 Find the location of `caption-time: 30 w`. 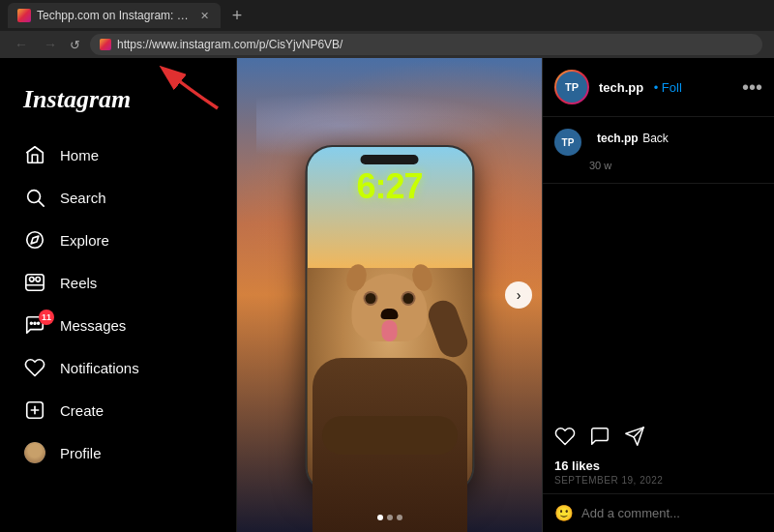

caption-time: 30 w is located at coordinates (658, 165).